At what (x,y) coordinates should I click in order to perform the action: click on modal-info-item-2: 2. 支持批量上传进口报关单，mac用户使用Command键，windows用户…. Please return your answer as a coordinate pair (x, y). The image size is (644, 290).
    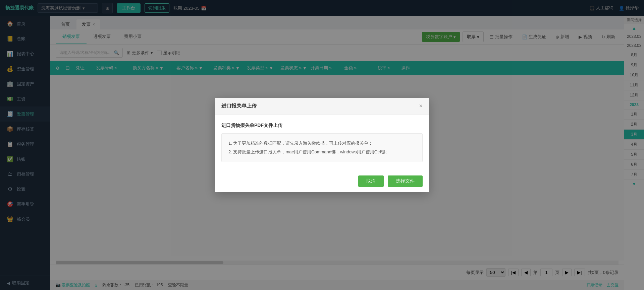
    Looking at the image, I should click on (322, 152).